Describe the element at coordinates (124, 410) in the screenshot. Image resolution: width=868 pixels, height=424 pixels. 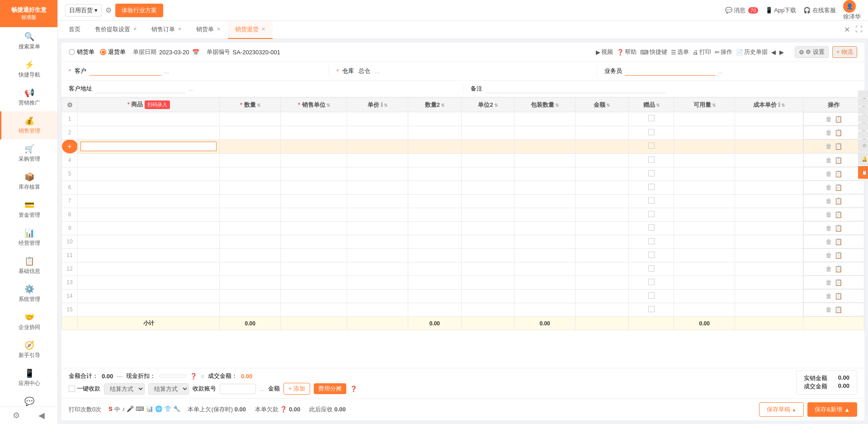
I see `toolbar-icon2: ♪` at that location.